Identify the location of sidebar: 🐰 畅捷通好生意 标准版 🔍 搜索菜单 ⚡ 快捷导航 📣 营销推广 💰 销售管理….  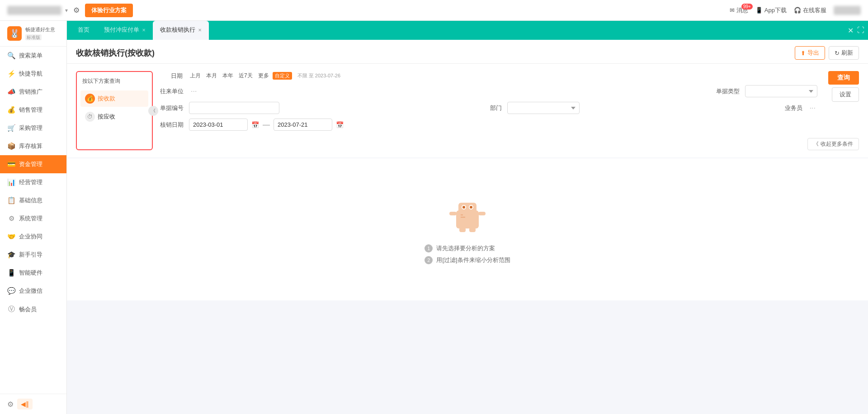
(33, 217).